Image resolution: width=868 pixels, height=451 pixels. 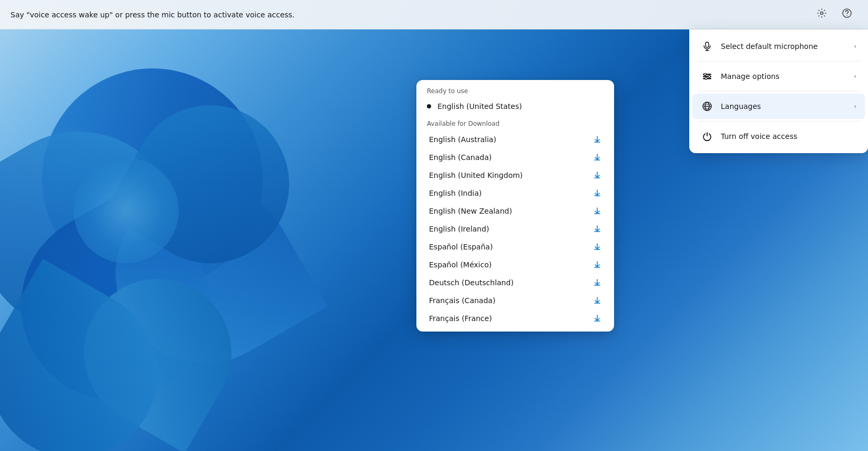 What do you see at coordinates (822, 15) in the screenshot?
I see `settings-button` at bounding box center [822, 15].